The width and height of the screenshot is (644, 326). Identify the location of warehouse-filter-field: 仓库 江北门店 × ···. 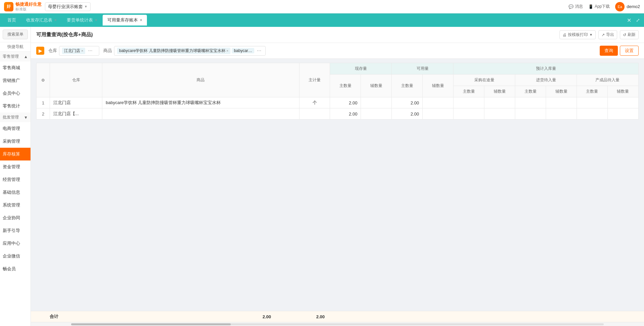
(74, 51).